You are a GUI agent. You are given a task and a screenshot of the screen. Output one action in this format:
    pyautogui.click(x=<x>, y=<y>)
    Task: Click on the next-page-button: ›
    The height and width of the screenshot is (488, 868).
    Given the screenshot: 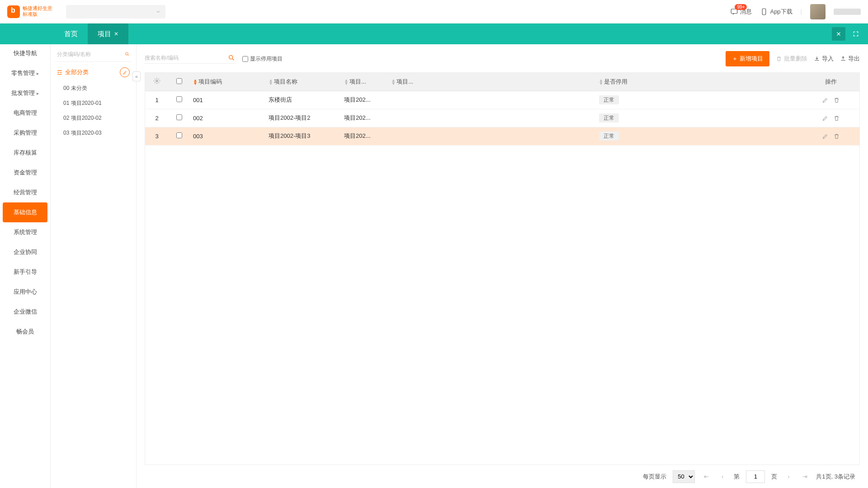 What is the action you would take?
    pyautogui.click(x=788, y=476)
    